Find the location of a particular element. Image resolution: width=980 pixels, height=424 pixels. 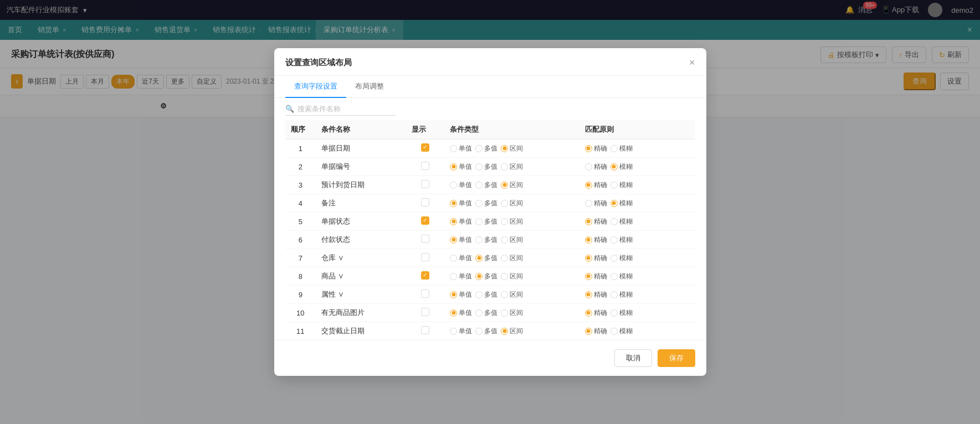

dialog-header: 设置查询区域布局 × is located at coordinates (490, 62).